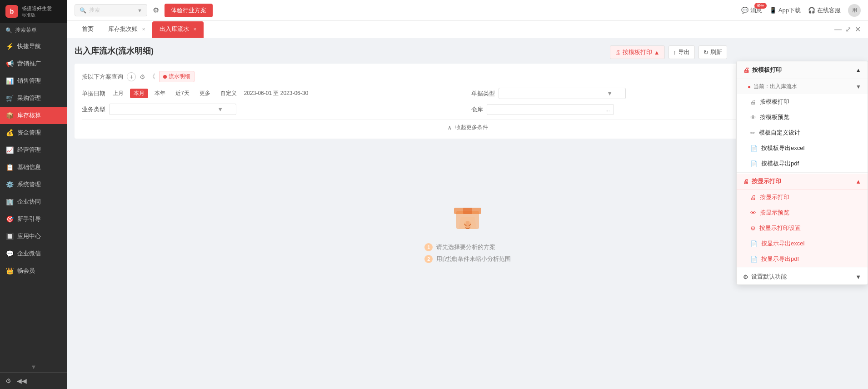  I want to click on empty-step-2: 2 用[过滤]条件来缩小分析范围, so click(467, 259).